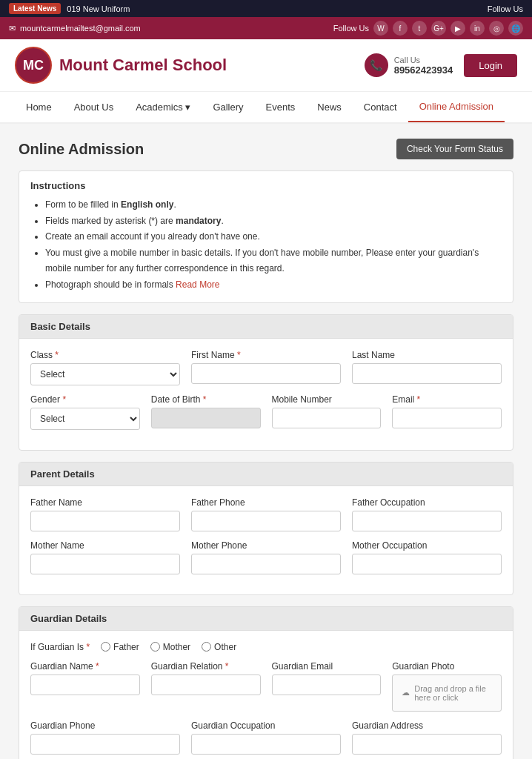 Image resolution: width=532 pixels, height=759 pixels. What do you see at coordinates (105, 521) in the screenshot?
I see `father-name-input` at bounding box center [105, 521].